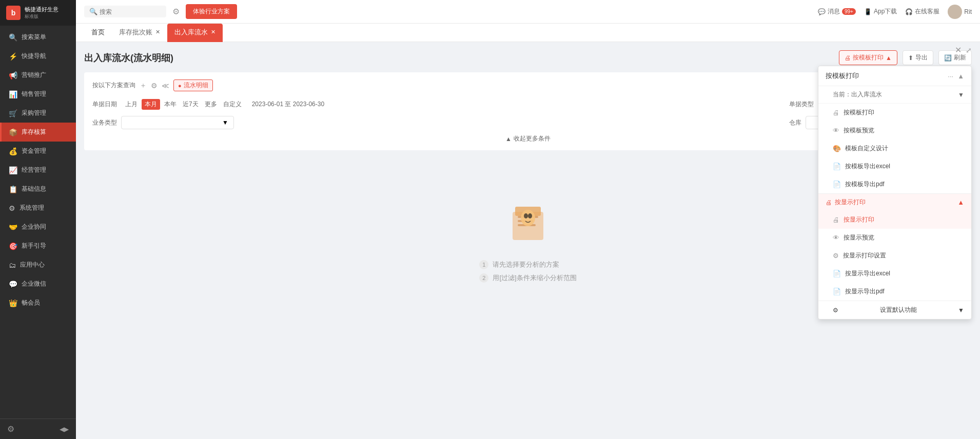 The height and width of the screenshot is (439, 980). I want to click on sidebar-item-sales: 📊 销售管理, so click(38, 94).